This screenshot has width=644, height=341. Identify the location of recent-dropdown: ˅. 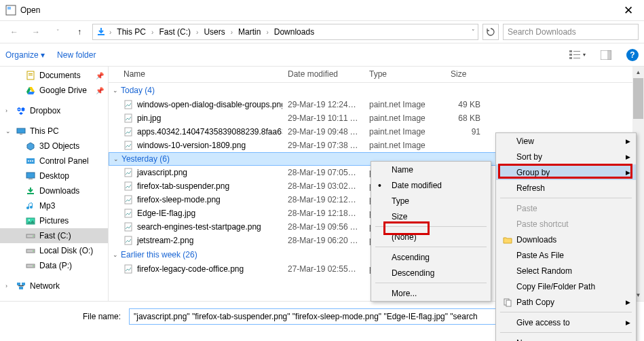
(58, 32).